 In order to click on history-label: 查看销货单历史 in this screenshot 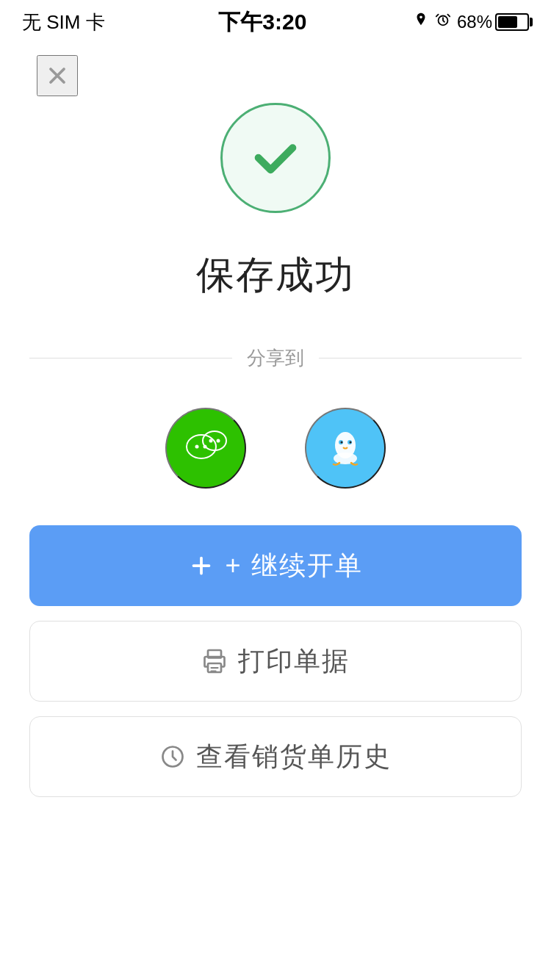, I will do `click(294, 757)`.